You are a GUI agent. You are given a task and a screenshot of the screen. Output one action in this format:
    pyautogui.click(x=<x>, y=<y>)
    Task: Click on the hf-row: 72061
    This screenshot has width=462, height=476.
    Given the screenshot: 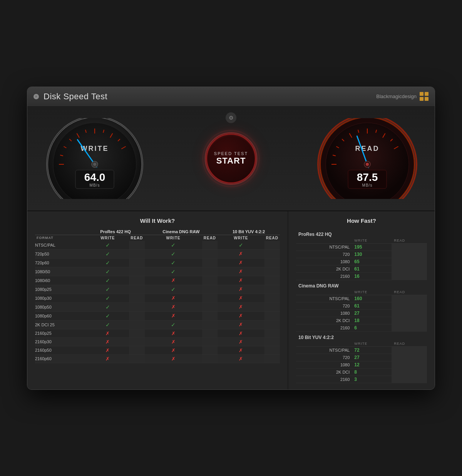 What is the action you would take?
    pyautogui.click(x=362, y=306)
    